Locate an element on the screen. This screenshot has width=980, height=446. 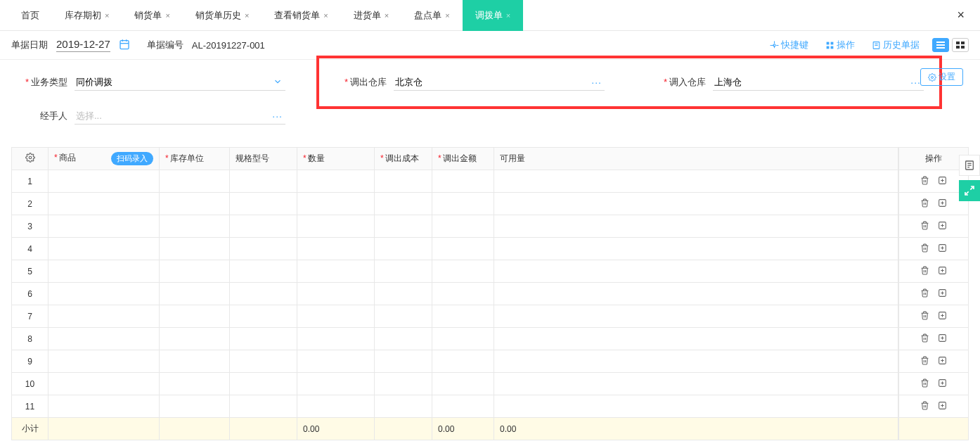
chevron-down-icon is located at coordinates (278, 83).